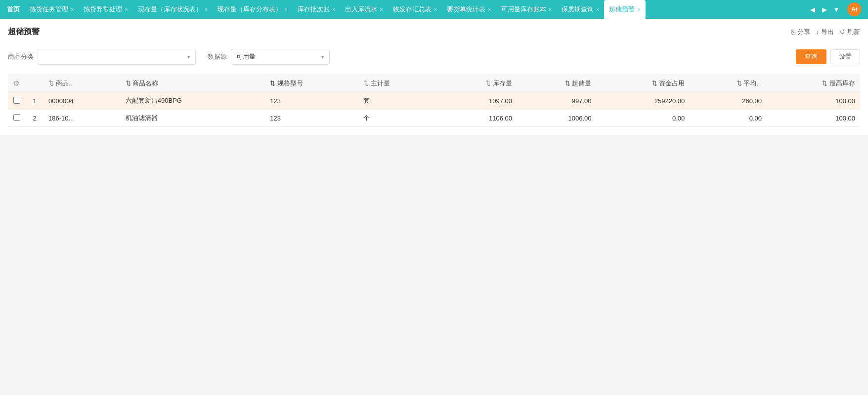 The image size is (868, 395). I want to click on th-capital-label: ⇅ 资金占用, so click(668, 83).